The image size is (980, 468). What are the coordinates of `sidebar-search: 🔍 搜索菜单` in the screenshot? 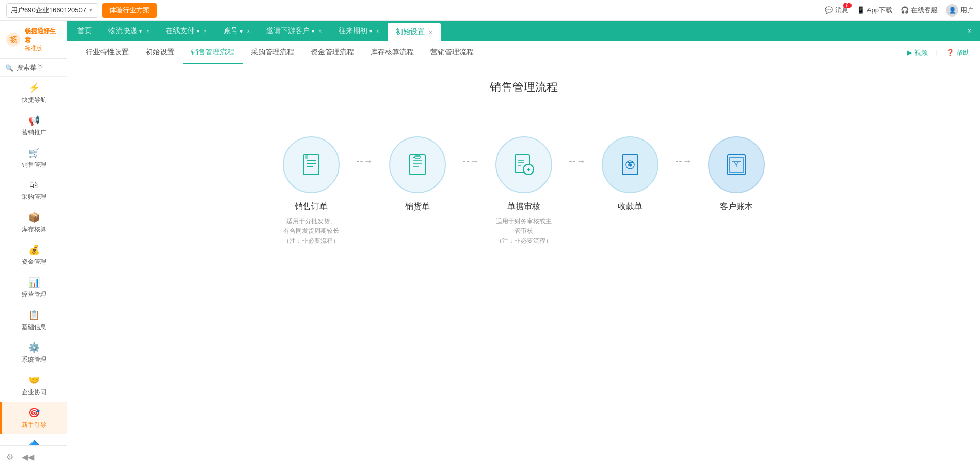 It's located at (33, 68).